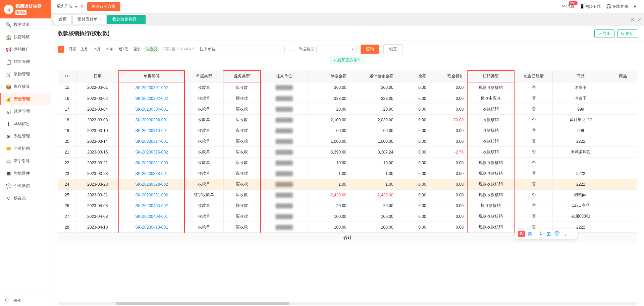  Describe the element at coordinates (152, 109) in the screenshot. I see `doc-link: SK-20230304-001` at that location.